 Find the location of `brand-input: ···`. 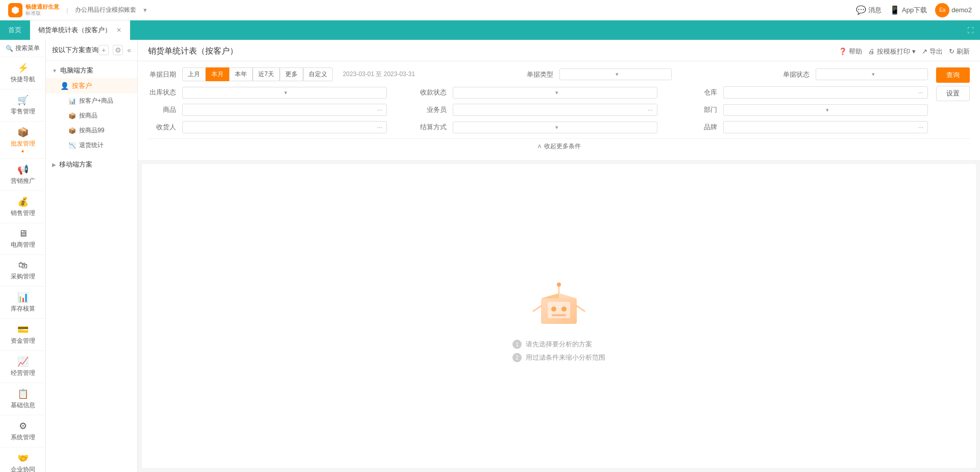

brand-input: ··· is located at coordinates (826, 127).